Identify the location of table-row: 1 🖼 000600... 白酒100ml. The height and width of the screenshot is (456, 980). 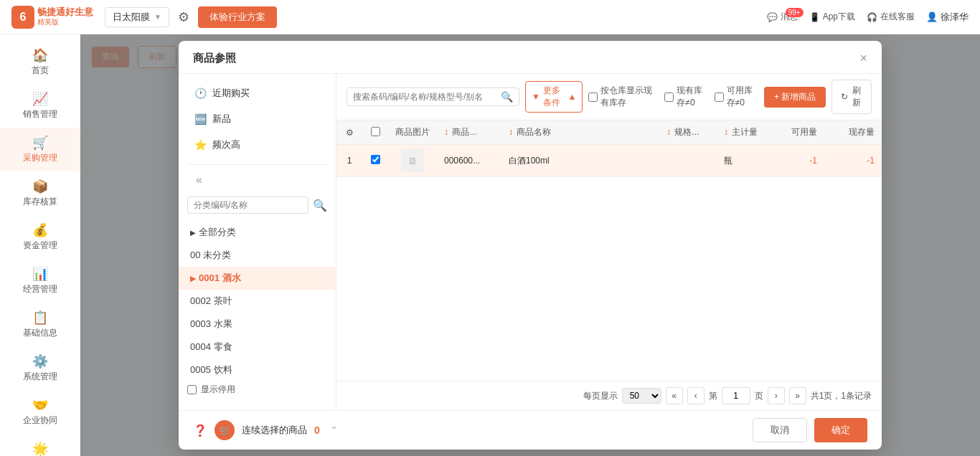
(609, 161).